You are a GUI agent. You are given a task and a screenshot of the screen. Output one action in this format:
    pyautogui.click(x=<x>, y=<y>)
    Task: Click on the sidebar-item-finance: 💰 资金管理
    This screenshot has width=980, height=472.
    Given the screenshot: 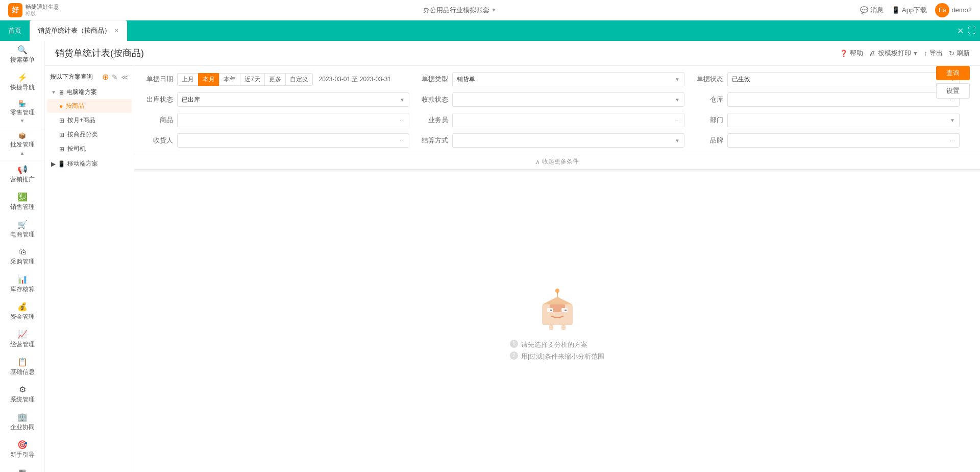 What is the action you would take?
    pyautogui.click(x=22, y=312)
    